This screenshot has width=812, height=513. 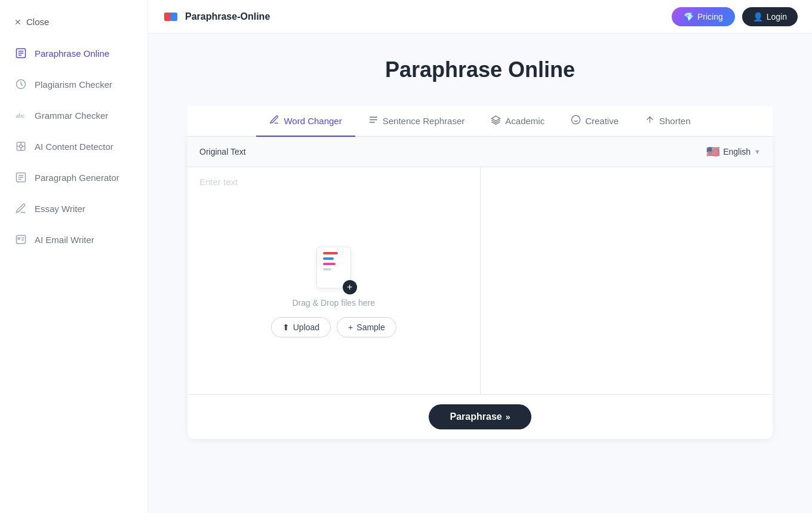 What do you see at coordinates (370, 327) in the screenshot?
I see `sample-label: Sample` at bounding box center [370, 327].